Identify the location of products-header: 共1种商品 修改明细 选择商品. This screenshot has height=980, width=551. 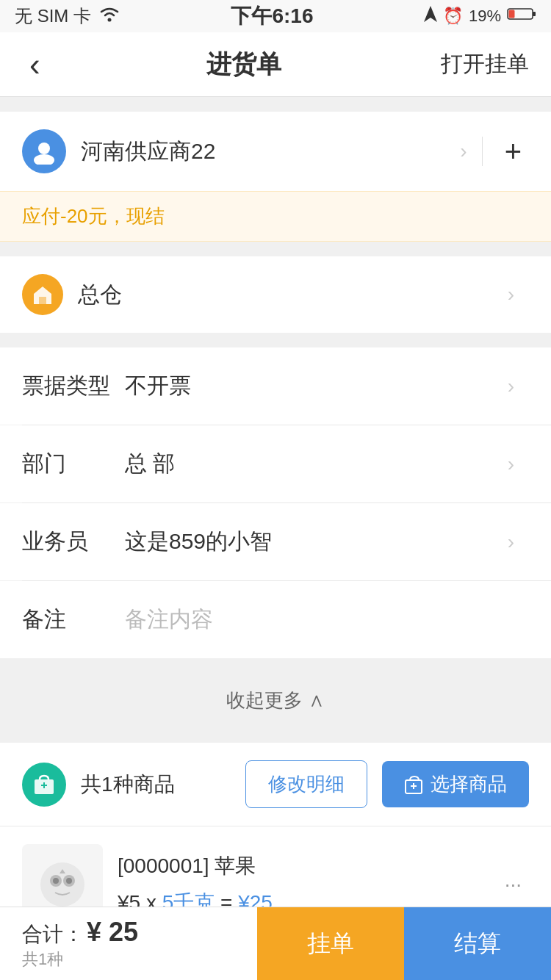
(276, 785).